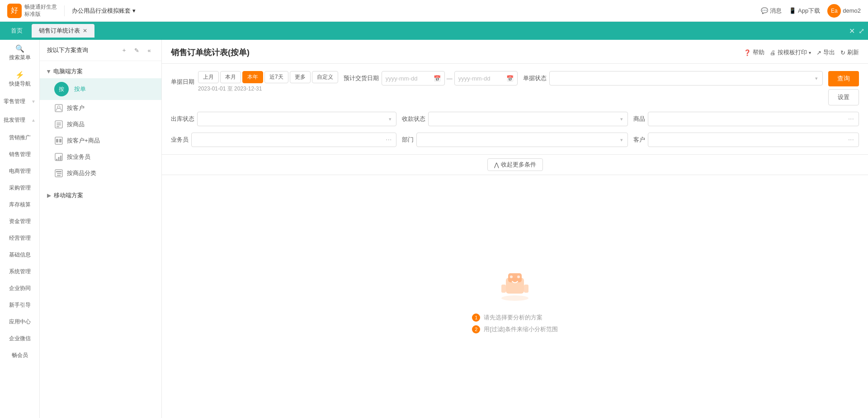 This screenshot has width=868, height=418. Describe the element at coordinates (686, 78) in the screenshot. I see `doc-status-select: ▾` at that location.